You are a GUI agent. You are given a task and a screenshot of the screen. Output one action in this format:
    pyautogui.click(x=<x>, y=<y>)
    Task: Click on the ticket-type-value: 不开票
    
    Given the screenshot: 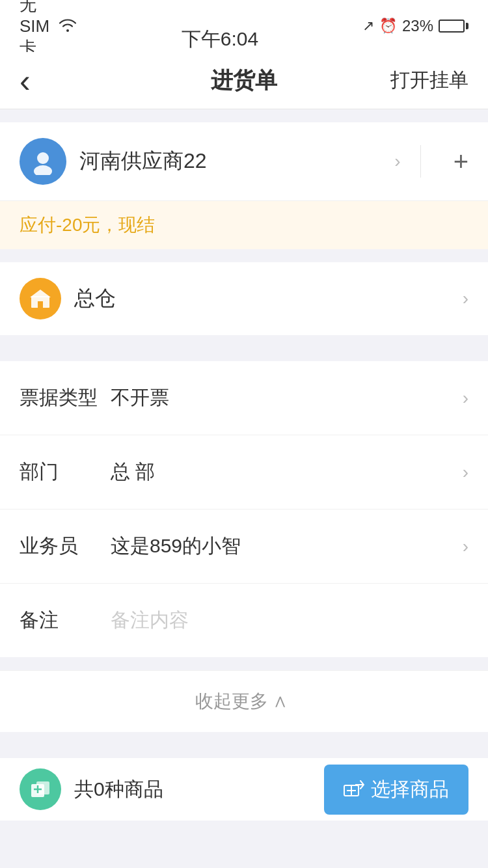 What is the action you would take?
    pyautogui.click(x=286, y=398)
    